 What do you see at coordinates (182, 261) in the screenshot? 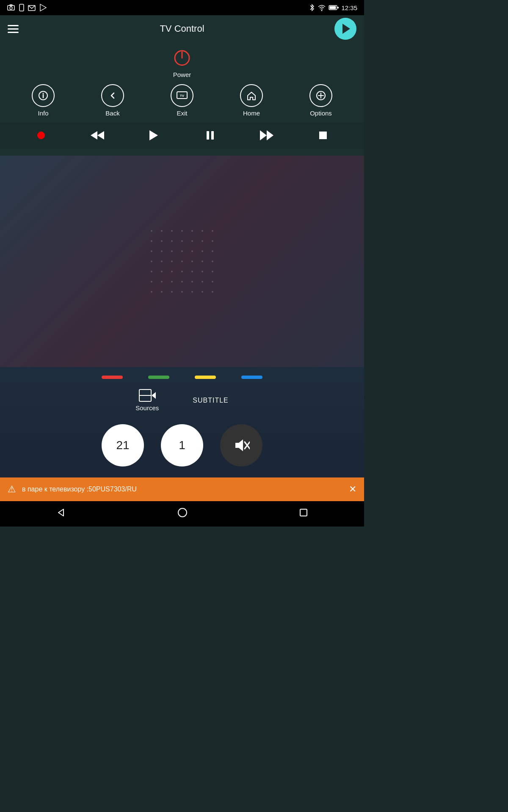
I see `dot-grid-decoration` at bounding box center [182, 261].